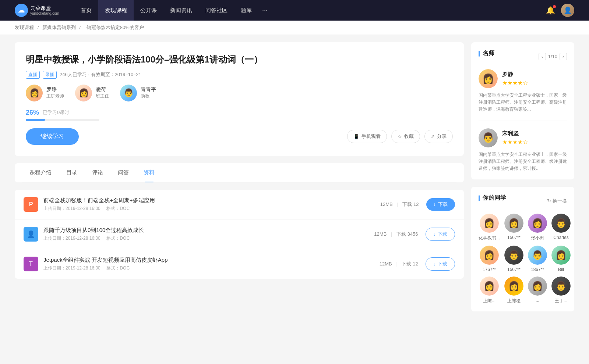 This screenshot has height=364, width=589. I want to click on classmate-name-0: 化学教书..., so click(489, 238).